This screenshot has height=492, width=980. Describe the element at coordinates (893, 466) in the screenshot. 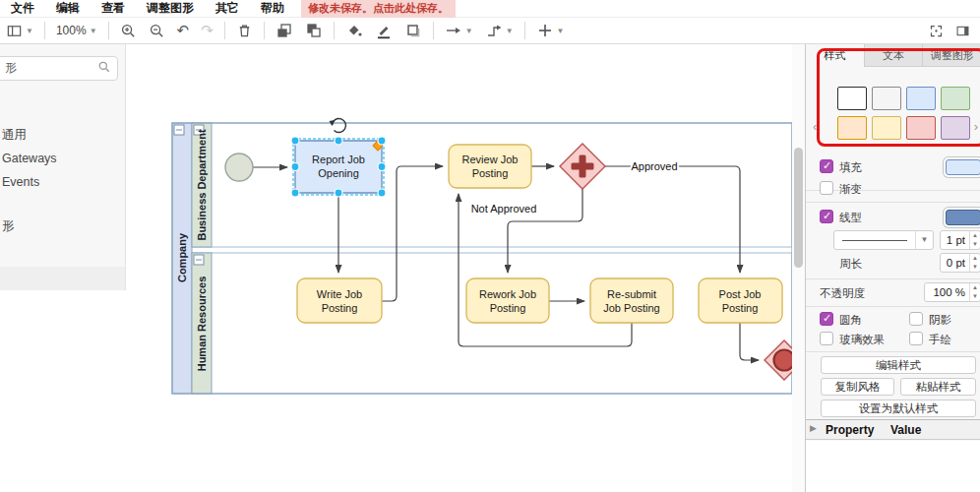

I see `property-table-body` at that location.